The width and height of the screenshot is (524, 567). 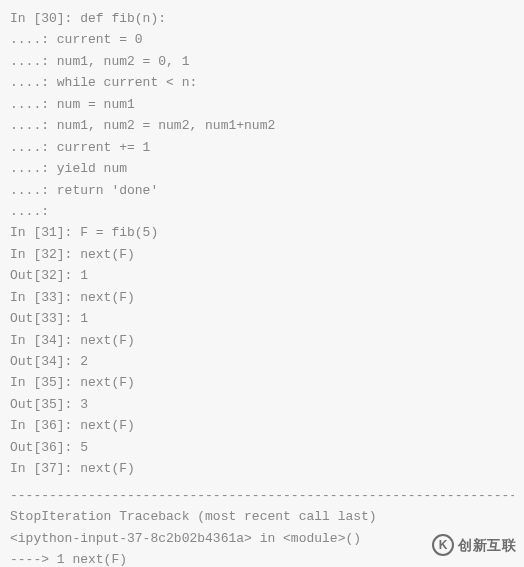 I want to click on watermark-logo-icon: K, so click(x=443, y=545).